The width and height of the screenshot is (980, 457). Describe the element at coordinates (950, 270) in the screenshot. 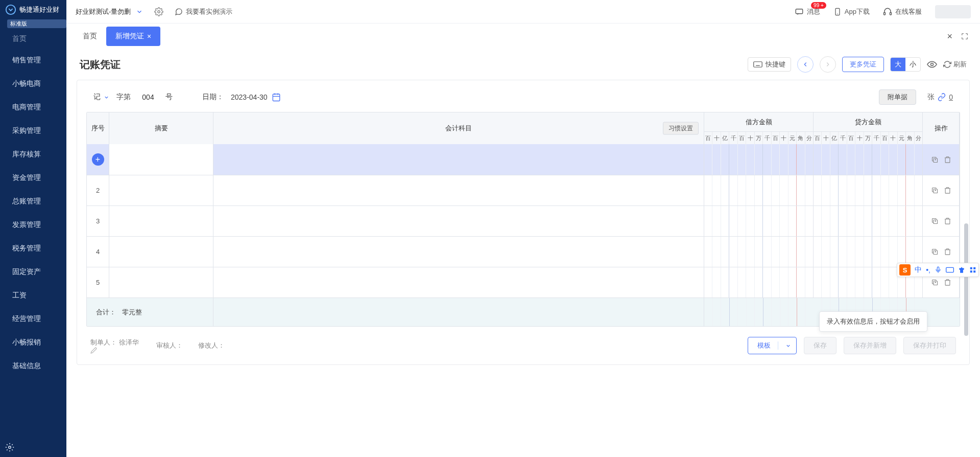

I see `ime-keyboard-icon` at that location.